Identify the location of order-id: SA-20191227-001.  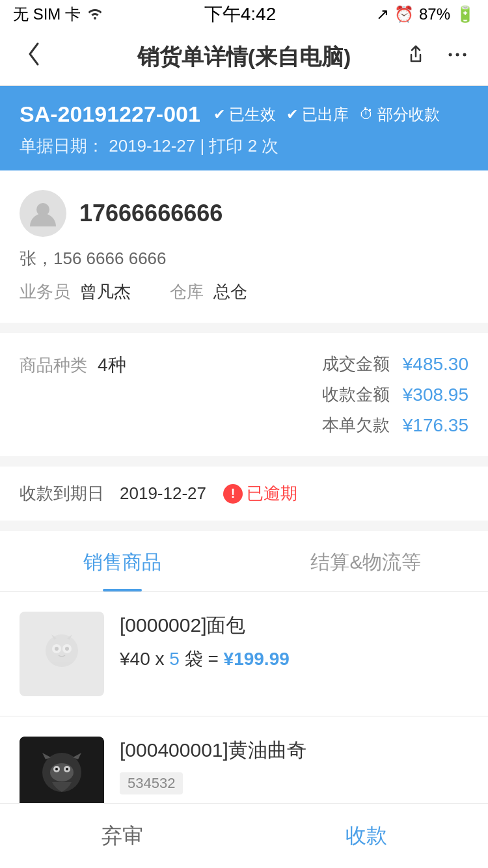
(110, 115).